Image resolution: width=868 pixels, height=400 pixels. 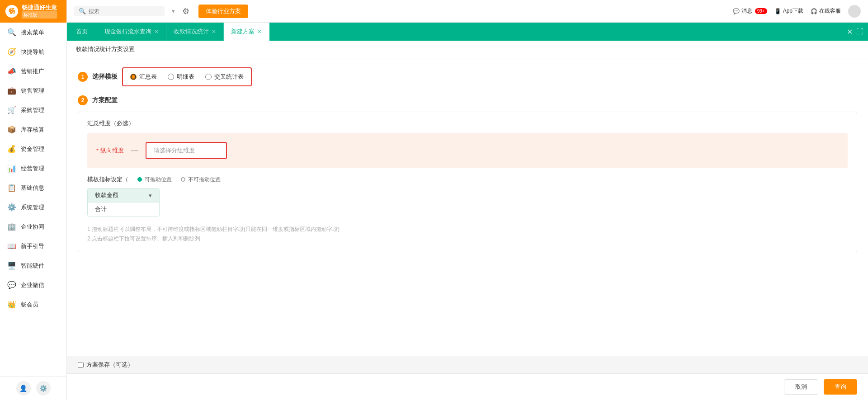 I want to click on hardware-icon: 🖥️, so click(x=12, y=266).